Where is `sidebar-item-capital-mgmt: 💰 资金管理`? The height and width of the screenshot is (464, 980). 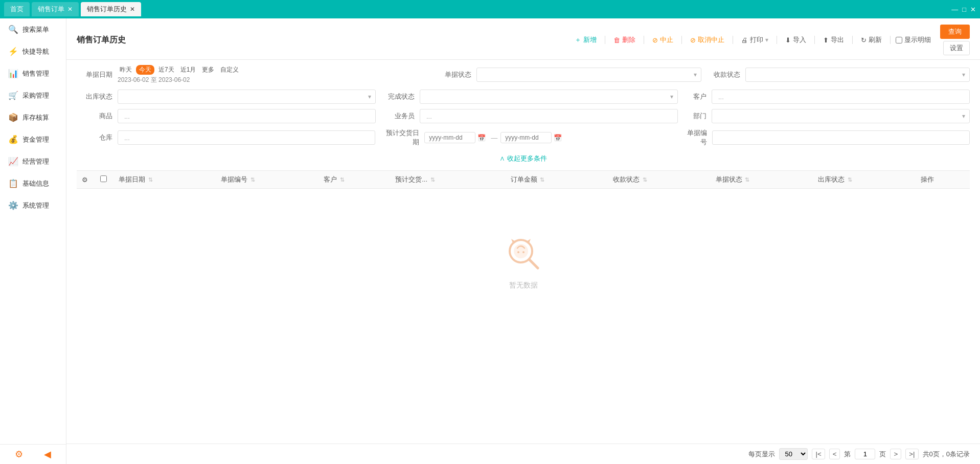
sidebar-item-capital-mgmt: 💰 资金管理 is located at coordinates (33, 139).